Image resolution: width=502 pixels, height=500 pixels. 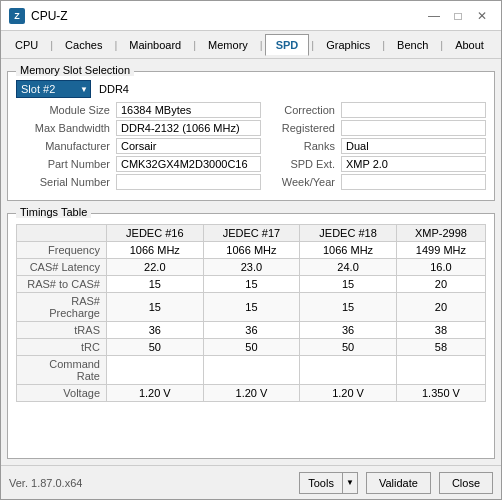 What do you see at coordinates (288, 45) in the screenshot?
I see `tab-spd: SPD` at bounding box center [288, 45].